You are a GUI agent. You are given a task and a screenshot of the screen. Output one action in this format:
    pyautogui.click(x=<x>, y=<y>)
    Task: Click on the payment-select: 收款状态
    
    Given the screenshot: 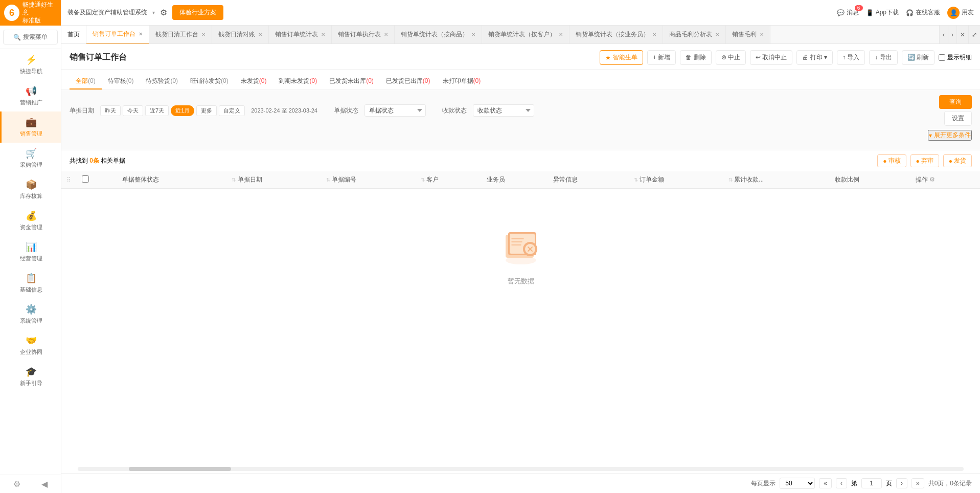 What is the action you would take?
    pyautogui.click(x=504, y=110)
    